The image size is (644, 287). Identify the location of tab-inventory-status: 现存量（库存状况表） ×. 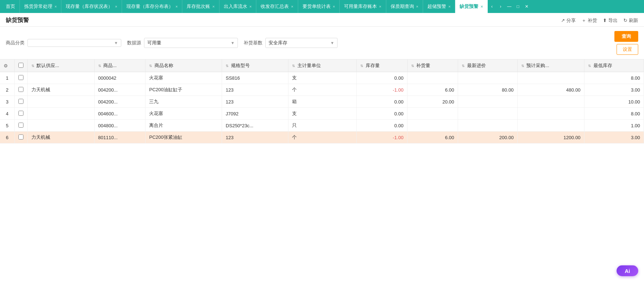
(92, 6).